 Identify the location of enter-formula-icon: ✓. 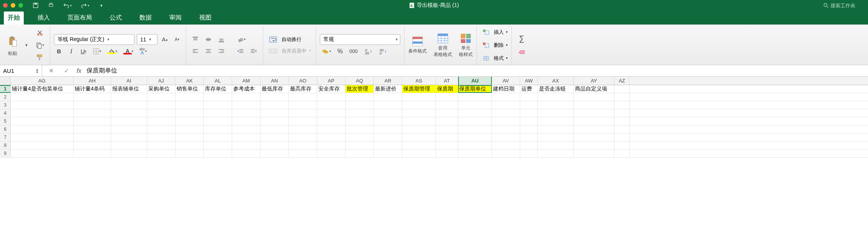
(66, 71).